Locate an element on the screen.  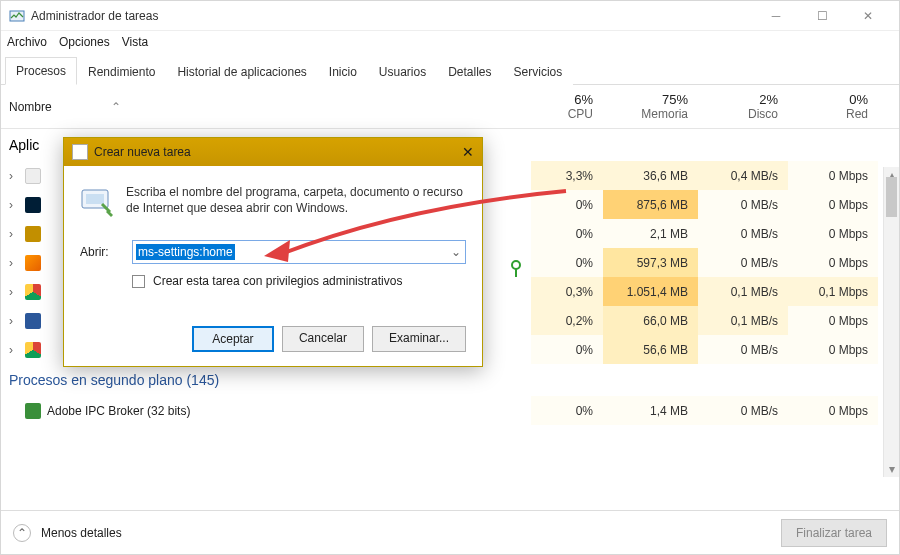
tab-detalles: Detalles is located at coordinates (470, 72).